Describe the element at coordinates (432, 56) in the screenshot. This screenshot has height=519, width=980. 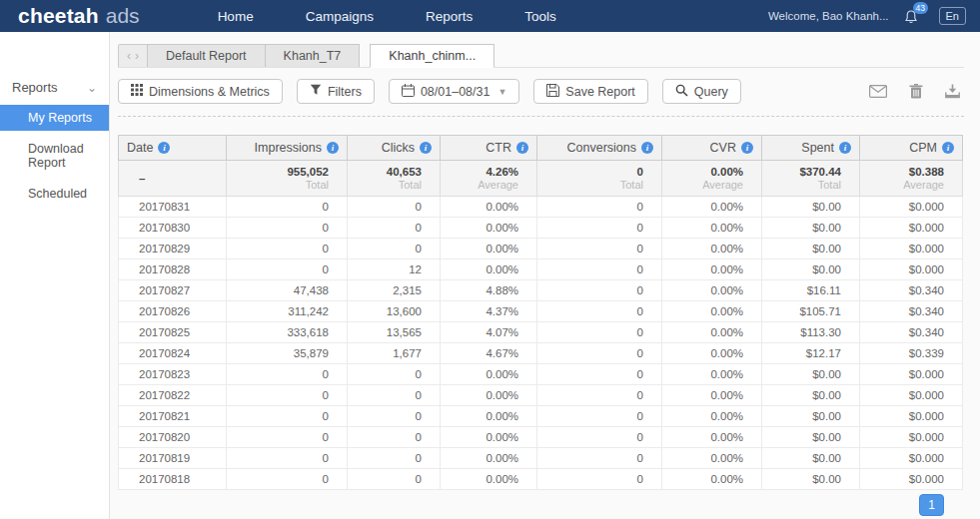
I see `tab-khanh-chinm: Khanh_chinm...` at that location.